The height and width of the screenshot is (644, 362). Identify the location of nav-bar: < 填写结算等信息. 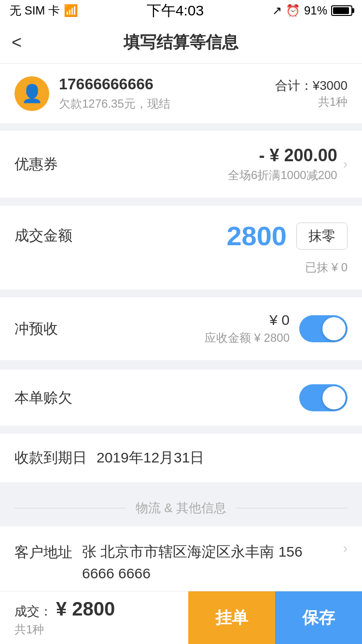
(181, 42).